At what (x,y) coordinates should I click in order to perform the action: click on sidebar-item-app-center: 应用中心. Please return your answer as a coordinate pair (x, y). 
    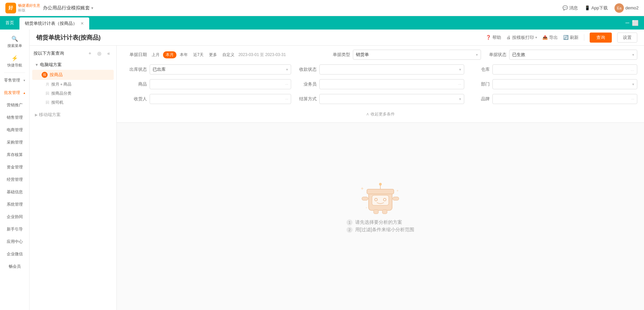
    Looking at the image, I should click on (15, 242).